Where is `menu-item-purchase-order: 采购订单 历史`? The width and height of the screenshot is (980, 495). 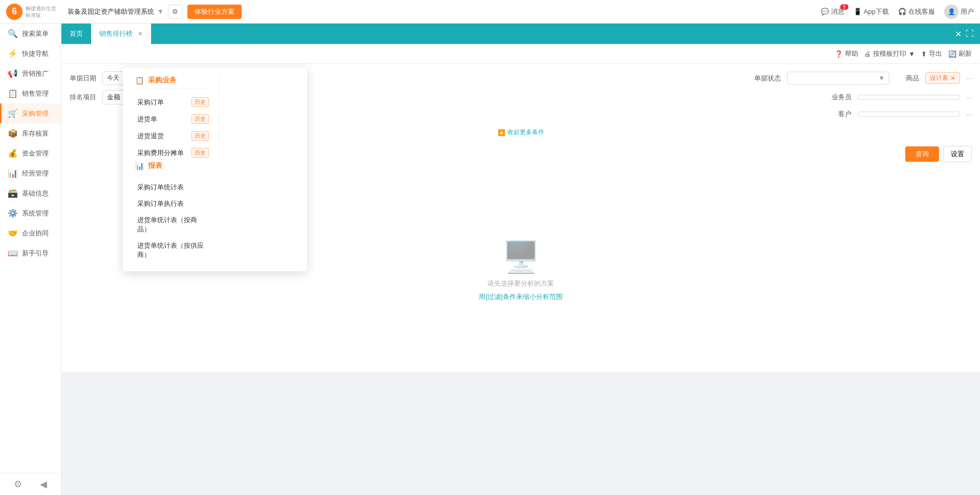
menu-item-purchase-order: 采购订单 历史 is located at coordinates (173, 102).